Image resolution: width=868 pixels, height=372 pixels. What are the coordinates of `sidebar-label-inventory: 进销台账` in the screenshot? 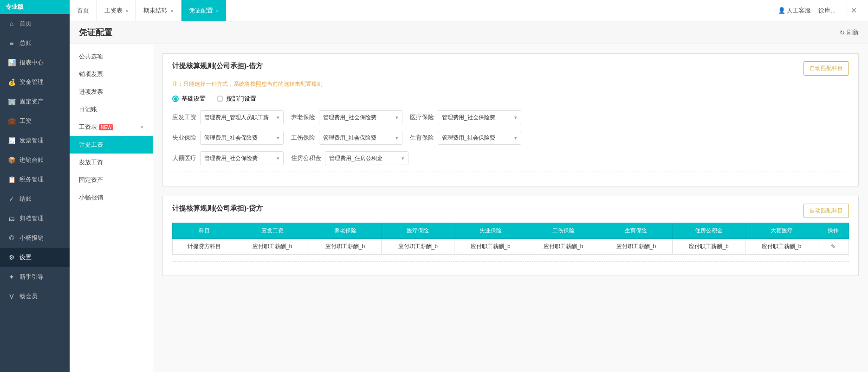 It's located at (32, 160).